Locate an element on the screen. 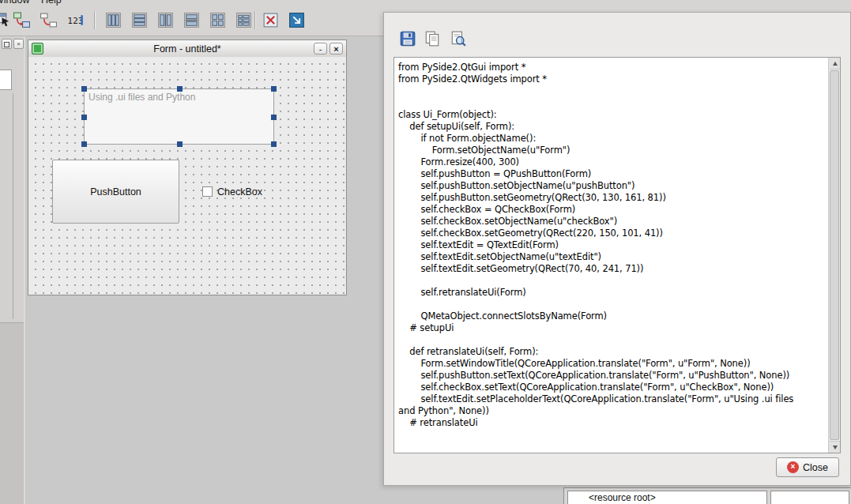  edit-buddies-button is located at coordinates (49, 21).